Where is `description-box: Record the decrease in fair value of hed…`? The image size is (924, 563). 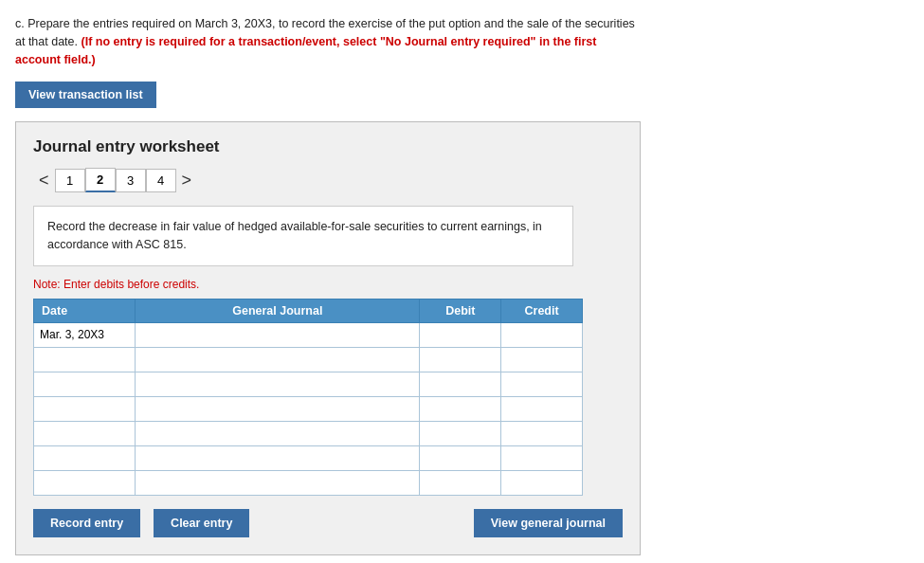
description-box: Record the decrease in fair value of hed… is located at coordinates (303, 236).